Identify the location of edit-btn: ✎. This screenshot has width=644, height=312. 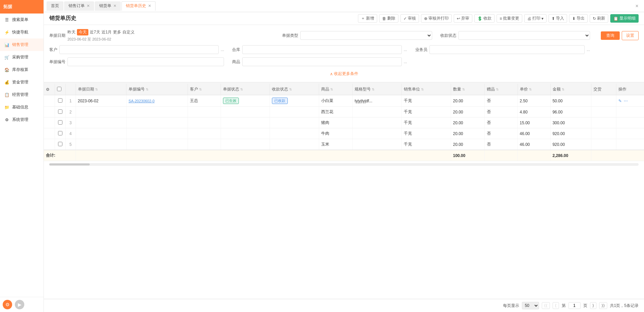
(620, 101).